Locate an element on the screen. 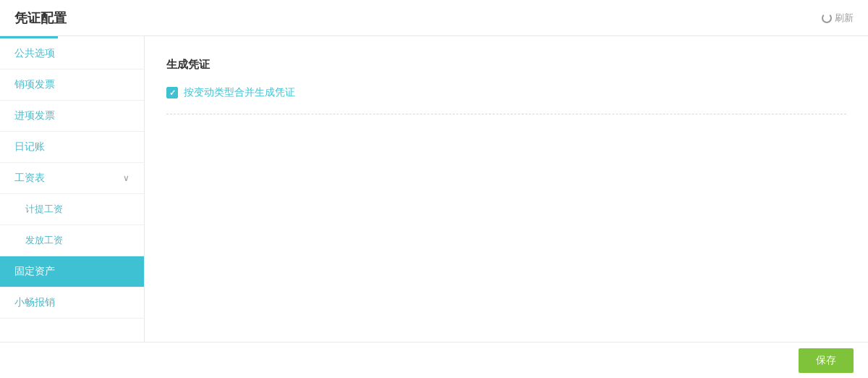 The image size is (868, 378). footer: 保存 is located at coordinates (434, 360).